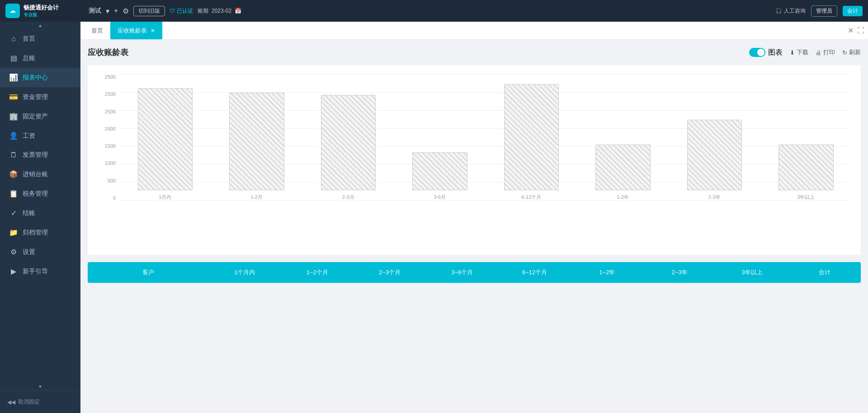 The width and height of the screenshot is (868, 413). Describe the element at coordinates (29, 252) in the screenshot. I see `sidebar-label-settings: 设置` at that location.